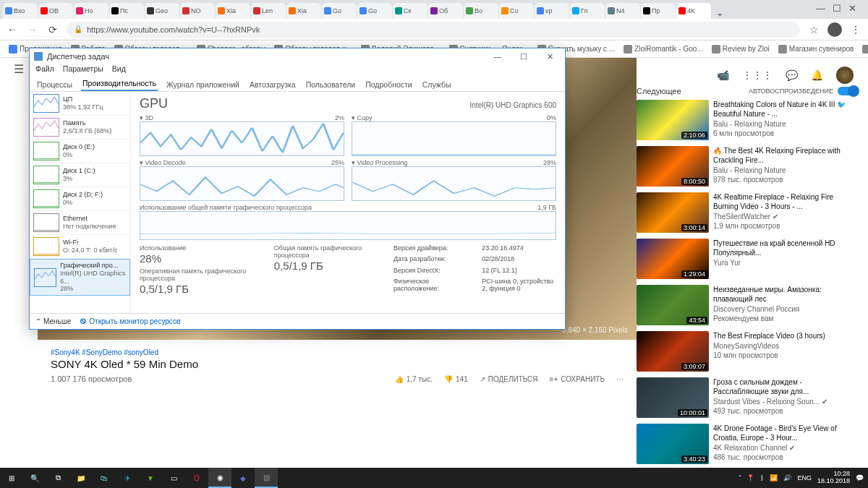  I want to click on recommendation: 3:09:07The Best Fireplace Video (3 hours…, so click(747, 351).